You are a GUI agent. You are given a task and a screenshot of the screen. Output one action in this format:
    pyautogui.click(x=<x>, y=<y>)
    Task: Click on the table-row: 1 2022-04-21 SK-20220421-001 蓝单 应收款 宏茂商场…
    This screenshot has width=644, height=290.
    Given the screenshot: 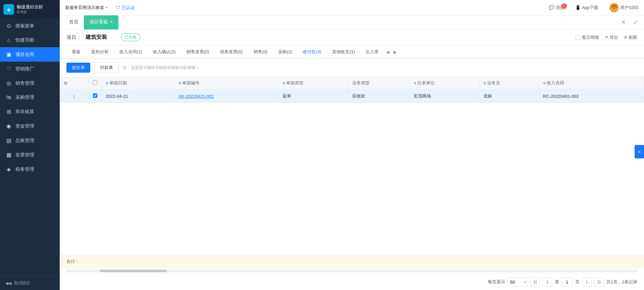 What is the action you would take?
    pyautogui.click(x=352, y=96)
    